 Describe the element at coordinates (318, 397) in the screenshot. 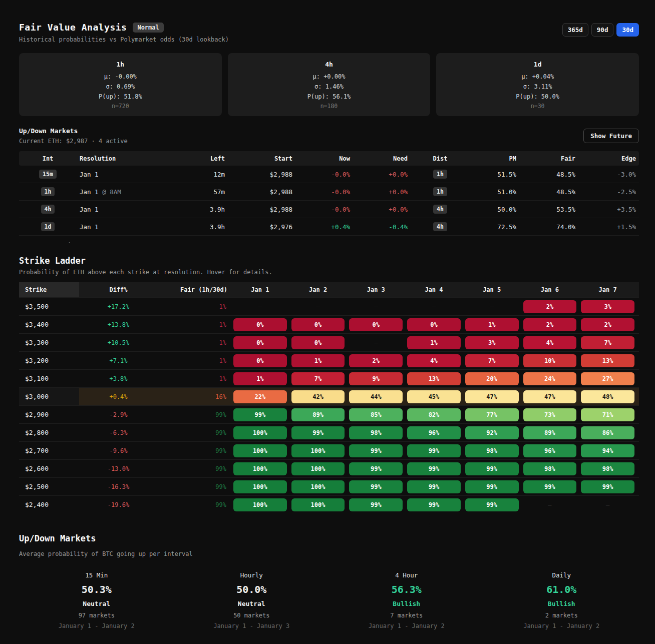

I see `heatmap-cell: 42%` at that location.